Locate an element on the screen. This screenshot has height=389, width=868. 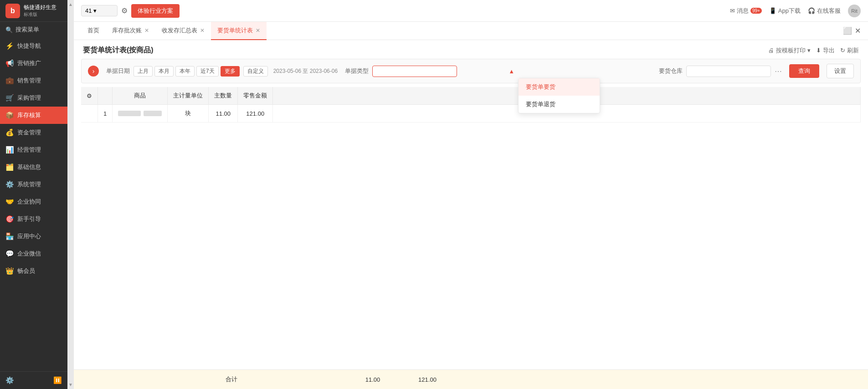
messages-button: ✉ 消息 99+ is located at coordinates (746, 11).